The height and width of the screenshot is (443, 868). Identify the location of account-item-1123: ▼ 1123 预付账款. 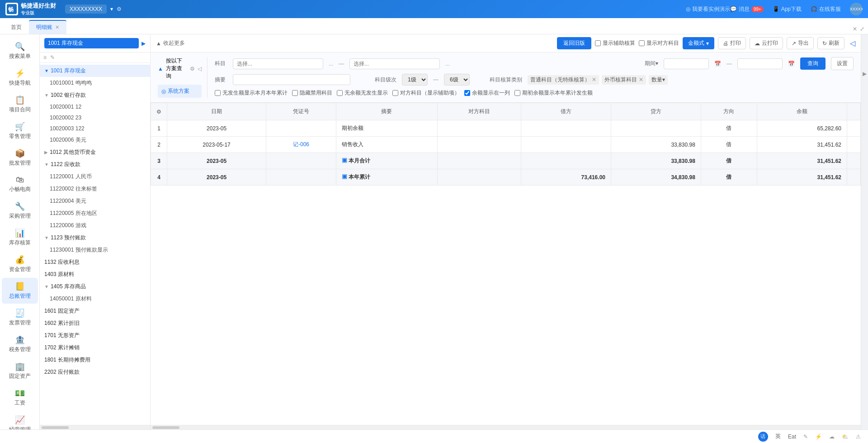
(95, 238).